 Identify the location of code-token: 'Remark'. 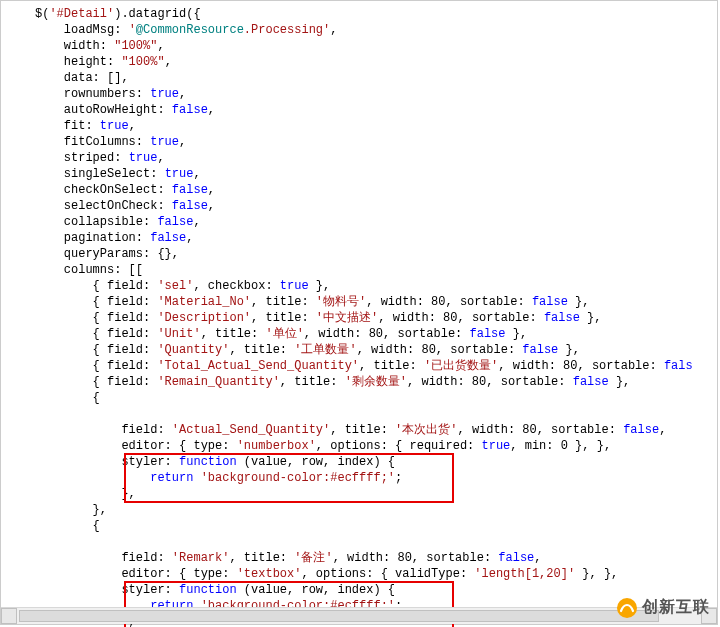
(201, 558).